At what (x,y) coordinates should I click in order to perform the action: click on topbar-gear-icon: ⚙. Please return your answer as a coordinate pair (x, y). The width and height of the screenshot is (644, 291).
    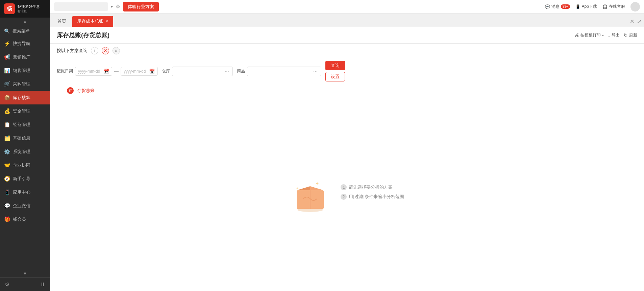
    Looking at the image, I should click on (118, 7).